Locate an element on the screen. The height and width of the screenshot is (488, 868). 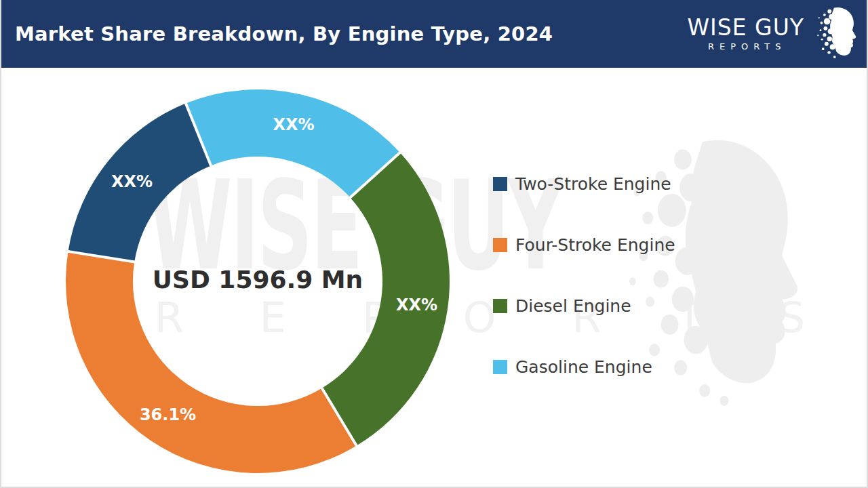
brand-head-icon is located at coordinates (832, 34).